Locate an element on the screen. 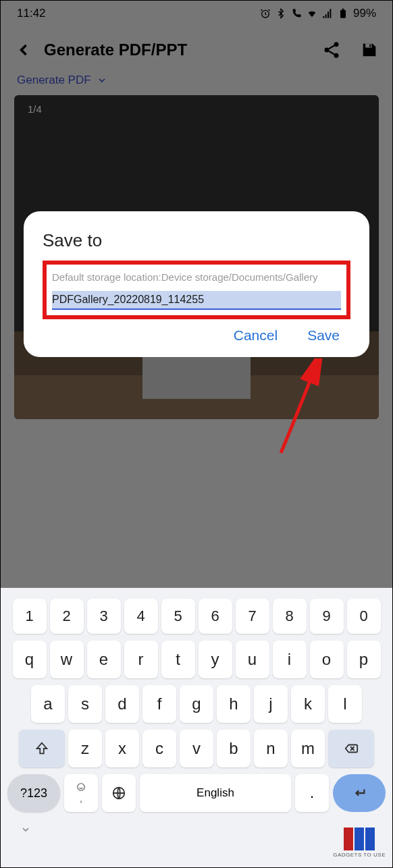 Image resolution: width=393 pixels, height=868 pixels. key-a: a is located at coordinates (48, 704).